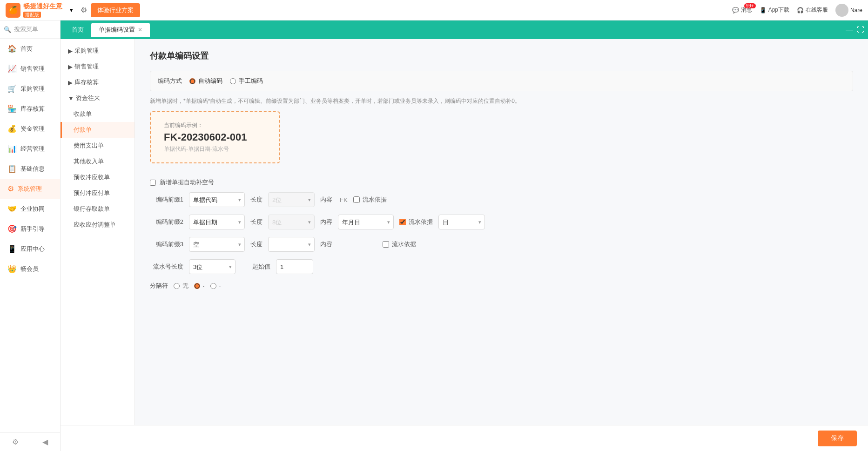 The height and width of the screenshot is (451, 868). What do you see at coordinates (84, 10) in the screenshot?
I see `gear-button: ⚙` at bounding box center [84, 10].